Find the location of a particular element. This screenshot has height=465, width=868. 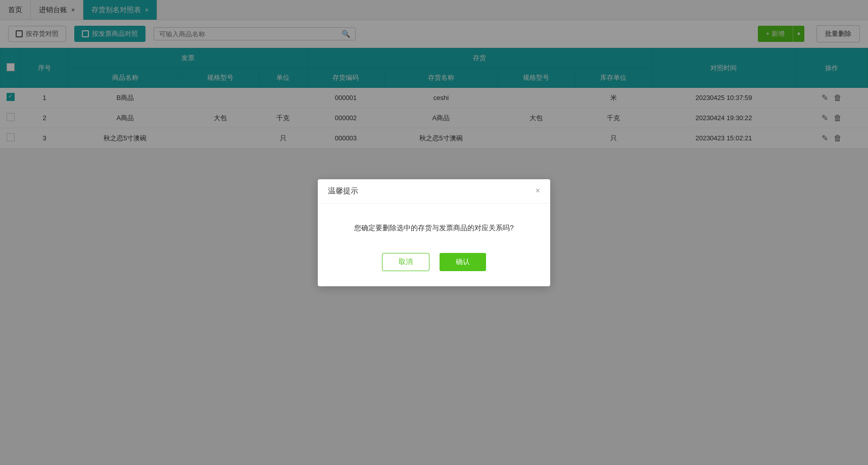

modal-message: 您确定要删除选中的存货与发票商品的对应关系吗? is located at coordinates (434, 228).